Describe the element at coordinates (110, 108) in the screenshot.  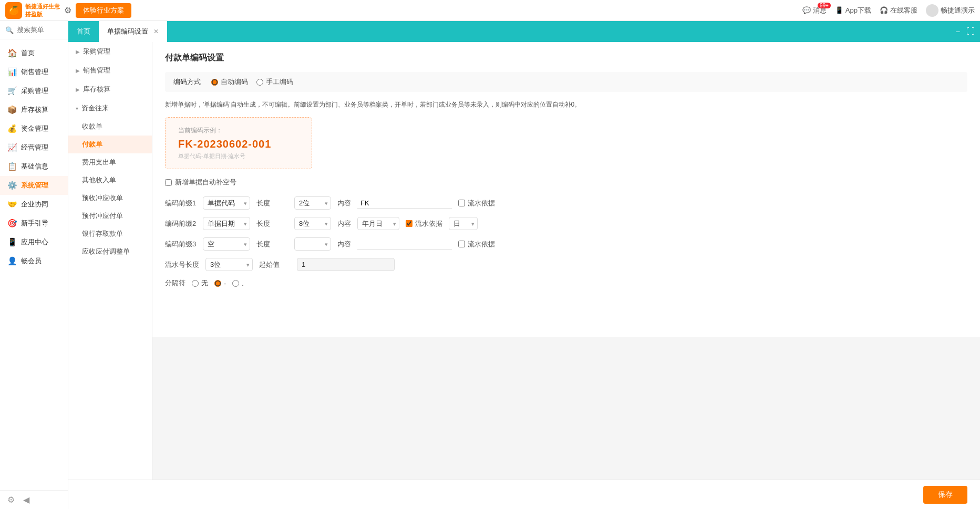
I see `submenu-funds-title: ▾ 资金往来` at that location.